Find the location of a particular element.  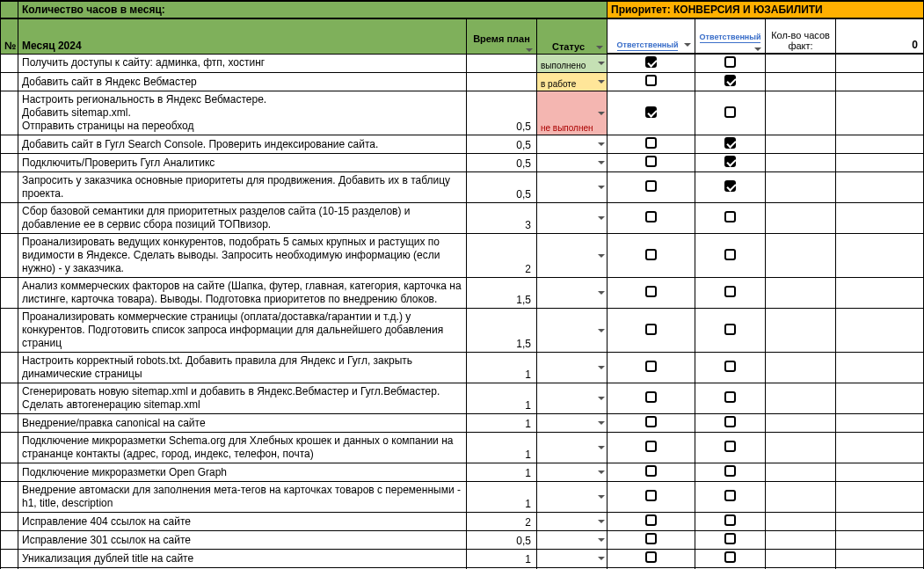

task-cell: Настроить региональность в Яндекс Вебмас… is located at coordinates (243, 113).